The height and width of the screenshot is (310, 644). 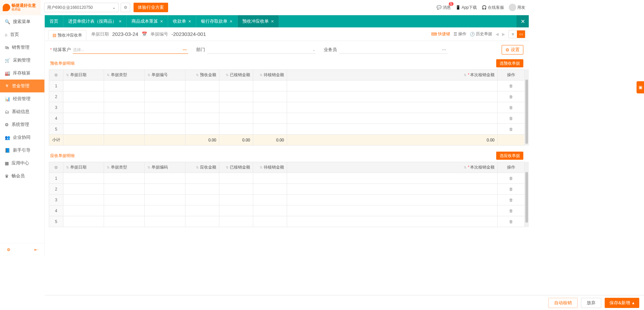 What do you see at coordinates (22, 99) in the screenshot?
I see `sidebar-item-operations: 📊经营管理` at bounding box center [22, 99].